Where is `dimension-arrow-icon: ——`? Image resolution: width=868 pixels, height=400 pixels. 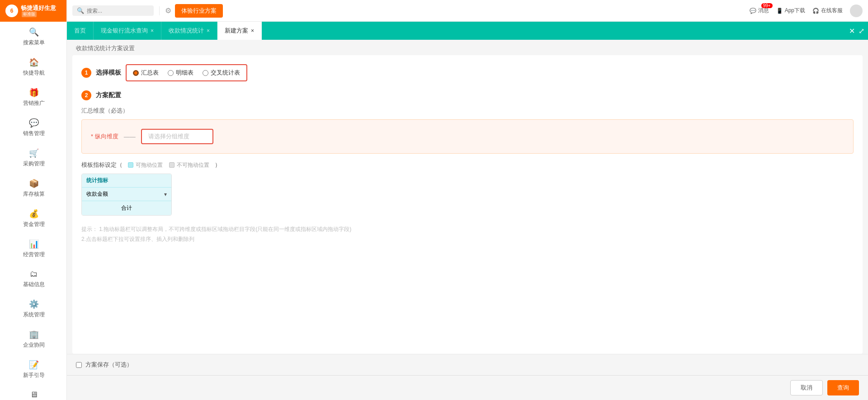 dimension-arrow-icon: —— is located at coordinates (130, 136).